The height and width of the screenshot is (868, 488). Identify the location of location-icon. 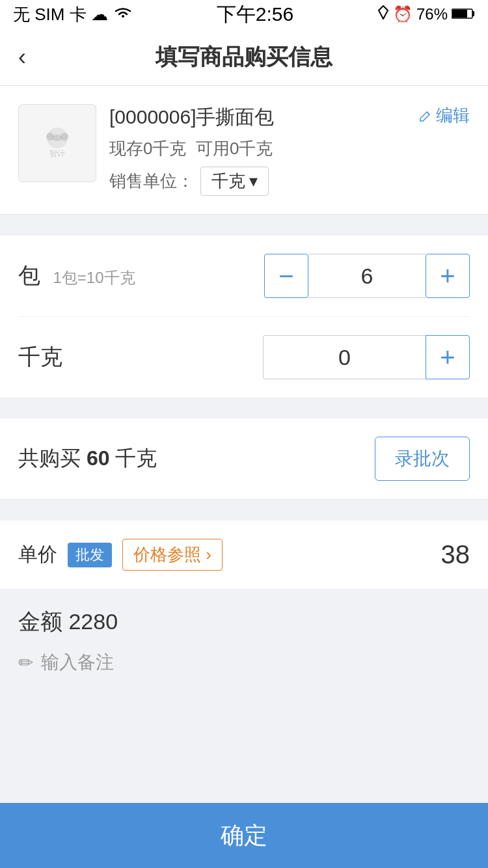
(383, 14).